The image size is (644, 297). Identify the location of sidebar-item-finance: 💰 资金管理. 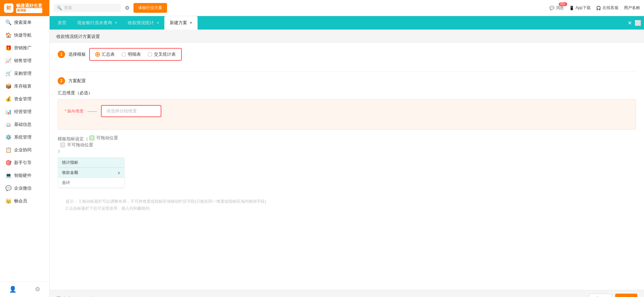
(25, 99).